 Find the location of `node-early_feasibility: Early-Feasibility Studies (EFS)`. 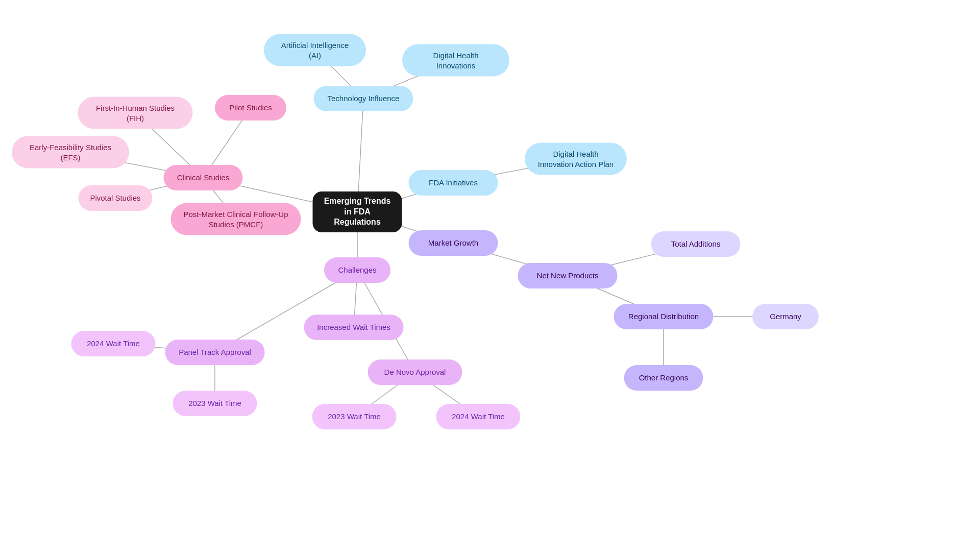

node-early_feasibility: Early-Feasibility Studies (EFS) is located at coordinates (70, 152).